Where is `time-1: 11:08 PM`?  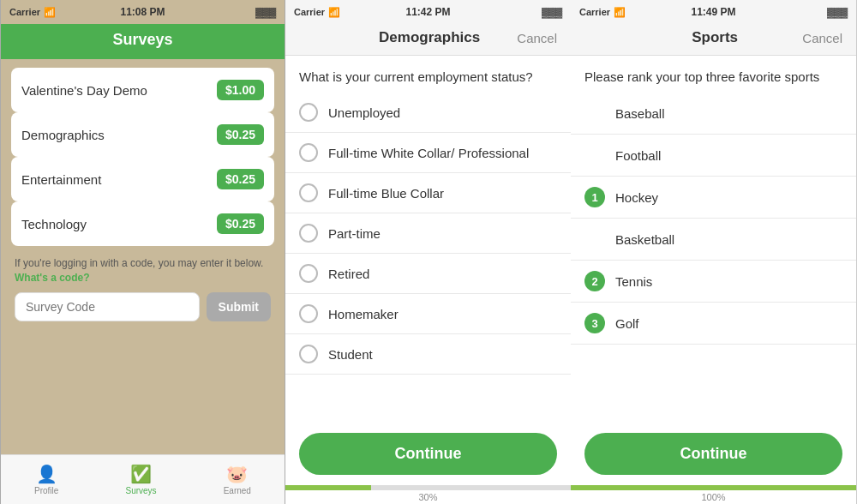
time-1: 11:08 PM is located at coordinates (142, 12).